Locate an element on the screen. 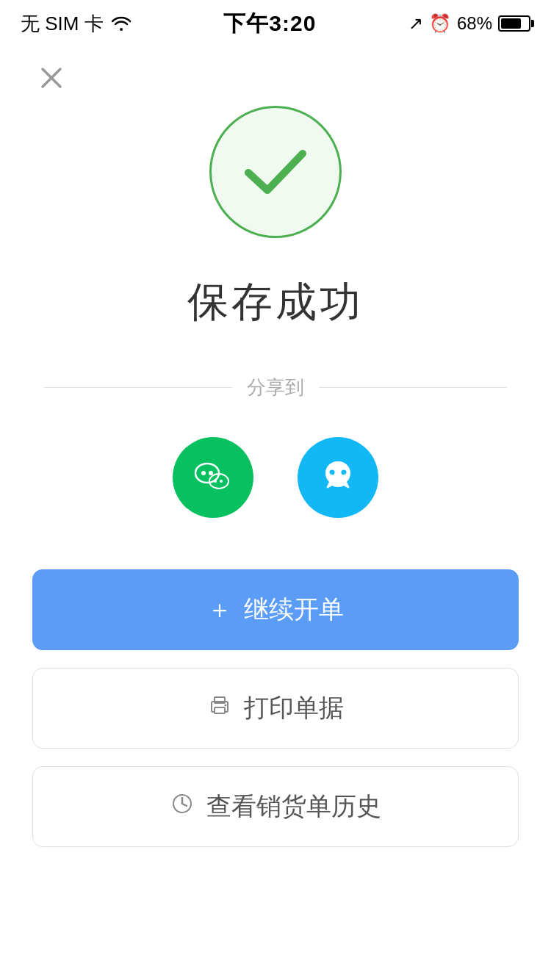  continue-button: ＋ 继续开单 is located at coordinates (276, 610).